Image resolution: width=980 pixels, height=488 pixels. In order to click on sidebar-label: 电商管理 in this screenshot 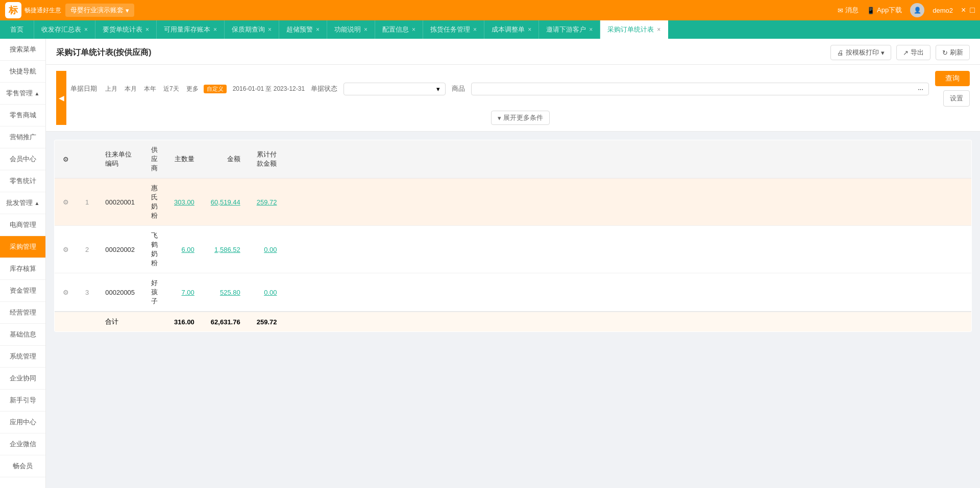, I will do `click(23, 225)`.